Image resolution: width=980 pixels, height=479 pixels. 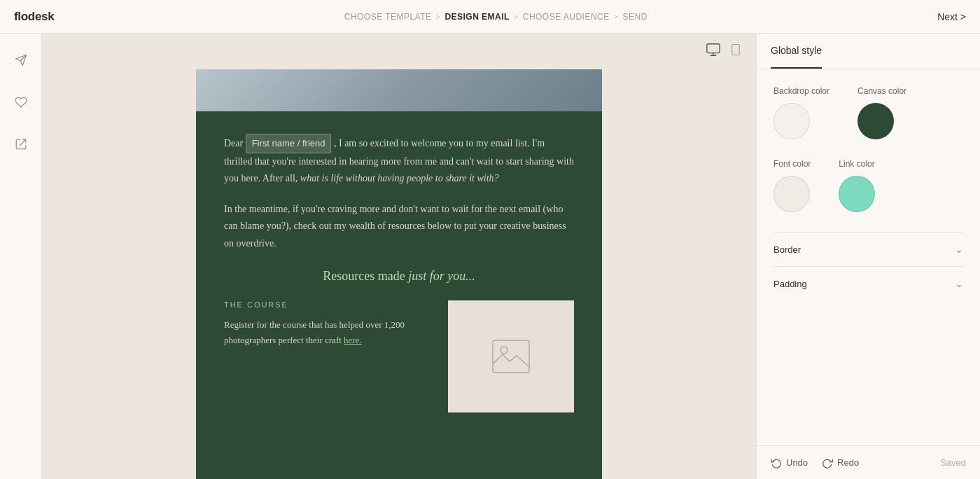 What do you see at coordinates (857, 164) in the screenshot?
I see `link-color-label: Link color` at bounding box center [857, 164].